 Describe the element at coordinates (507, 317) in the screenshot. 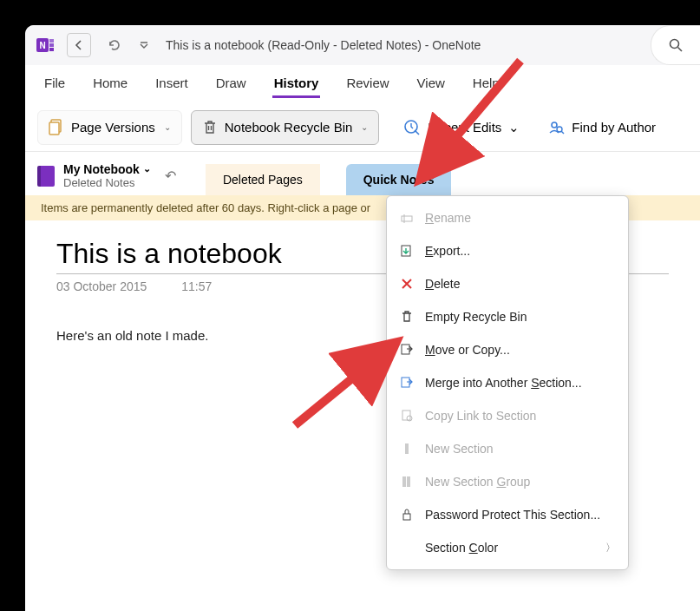

I see `ctx-empty-recycle-bin: Empty Recycle Bin` at that location.